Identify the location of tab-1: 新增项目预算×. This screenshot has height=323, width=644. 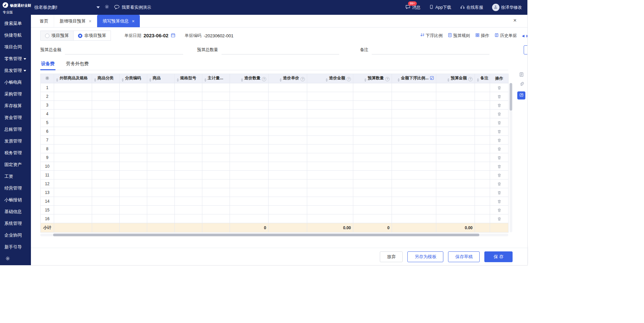
(76, 21).